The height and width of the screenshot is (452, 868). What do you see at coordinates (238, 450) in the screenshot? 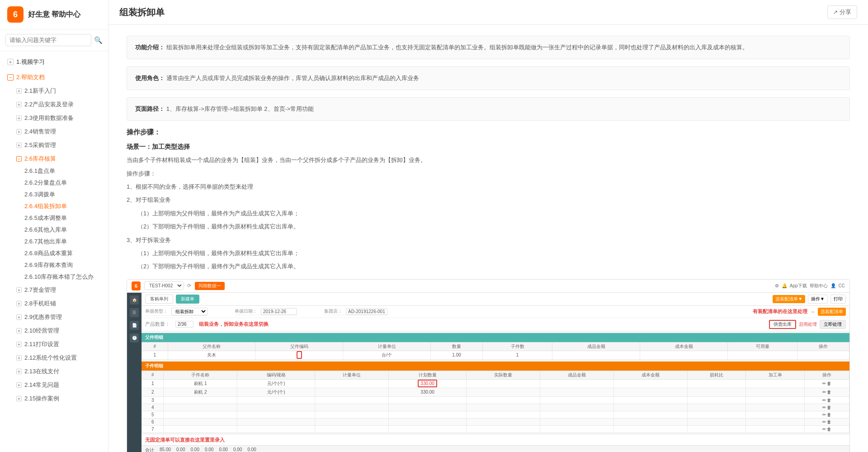
I see `bottom-val6: 0.00` at bounding box center [238, 450].